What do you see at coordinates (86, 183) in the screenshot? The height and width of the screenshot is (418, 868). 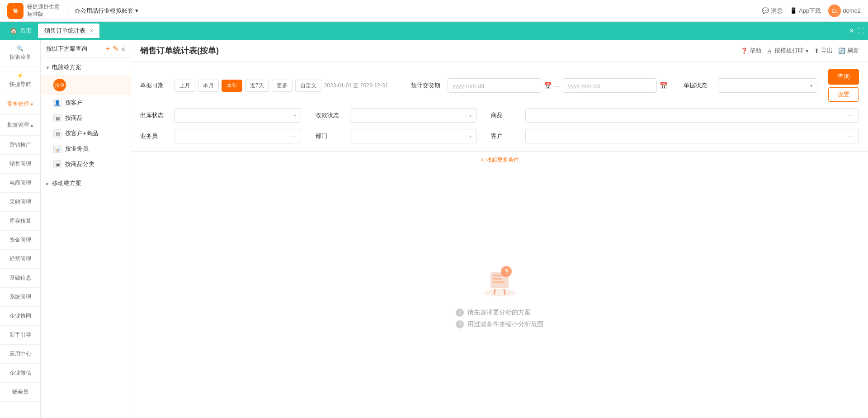 I see `solution-group-mobile: ▸ 移动端方案` at bounding box center [86, 183].